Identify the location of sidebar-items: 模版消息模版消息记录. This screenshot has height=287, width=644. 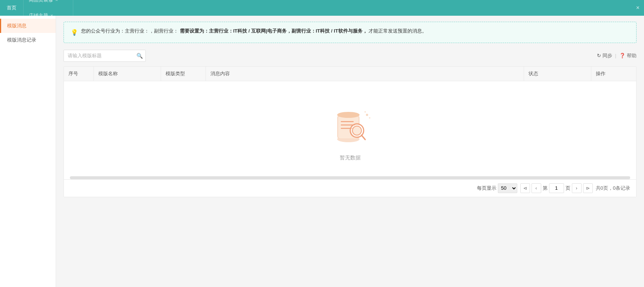
(28, 33).